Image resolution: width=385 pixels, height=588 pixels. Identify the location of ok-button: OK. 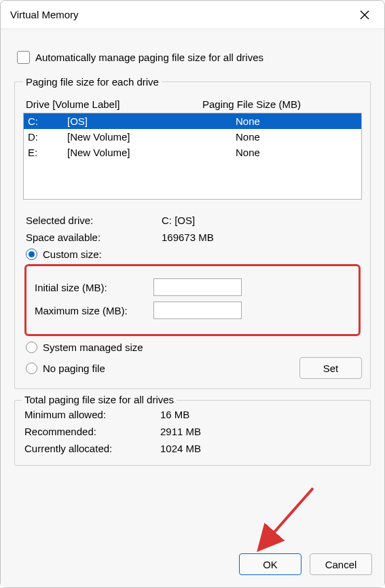
(270, 564).